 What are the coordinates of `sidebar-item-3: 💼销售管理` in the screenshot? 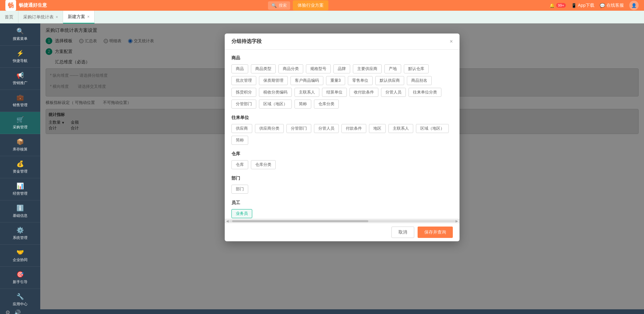 It's located at (20, 101).